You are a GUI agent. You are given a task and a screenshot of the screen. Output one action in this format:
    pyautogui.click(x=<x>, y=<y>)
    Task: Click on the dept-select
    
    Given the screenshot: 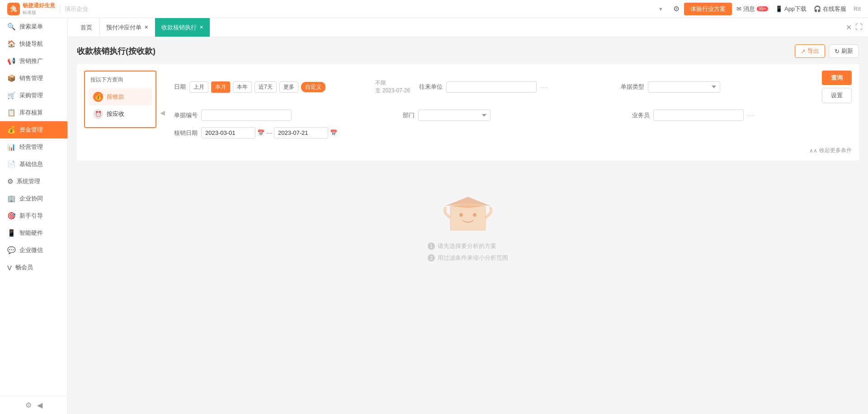 What is the action you would take?
    pyautogui.click(x=454, y=115)
    